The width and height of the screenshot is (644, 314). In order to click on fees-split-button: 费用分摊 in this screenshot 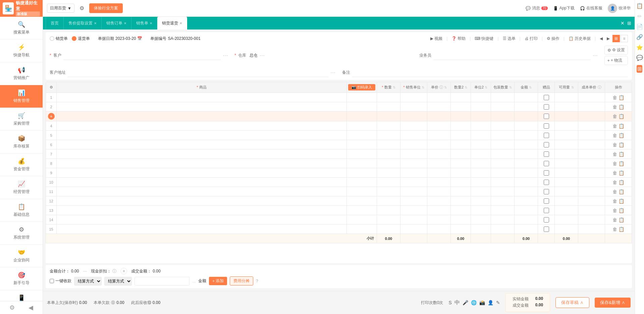, I will do `click(241, 281)`.